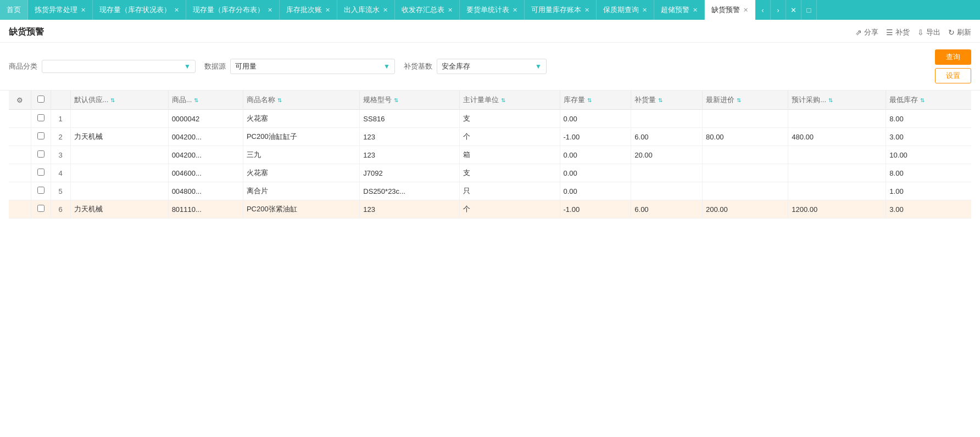 This screenshot has width=980, height=437. I want to click on datasource-select: 可用量 ▼, so click(313, 66).